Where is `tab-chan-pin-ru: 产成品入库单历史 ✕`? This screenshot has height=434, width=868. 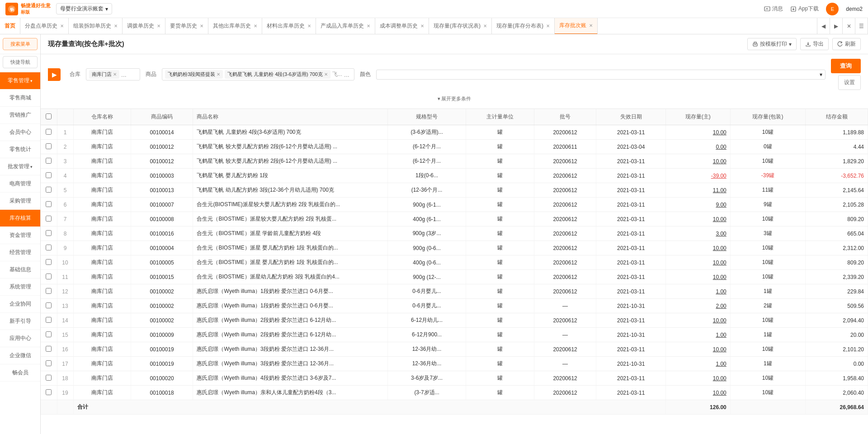
tab-chan-pin-ru: 产成品入库单历史 ✕ is located at coordinates (345, 26).